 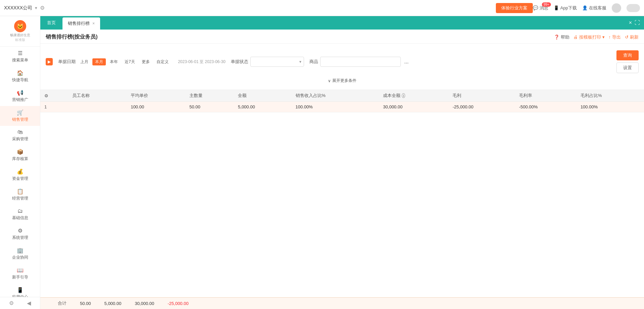 I want to click on th-main-qty: 主数量, so click(x=210, y=96).